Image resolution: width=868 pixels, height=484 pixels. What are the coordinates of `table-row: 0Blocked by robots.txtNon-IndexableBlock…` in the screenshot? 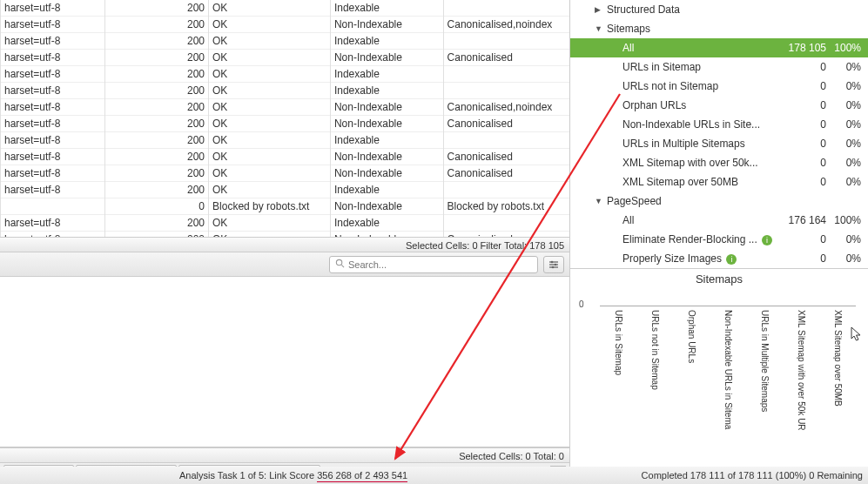 It's located at (286, 207).